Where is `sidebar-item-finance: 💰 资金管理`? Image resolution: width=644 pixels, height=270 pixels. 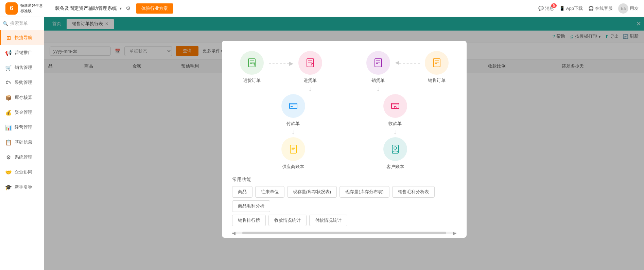 sidebar-item-finance: 💰 资金管理 is located at coordinates (22, 112).